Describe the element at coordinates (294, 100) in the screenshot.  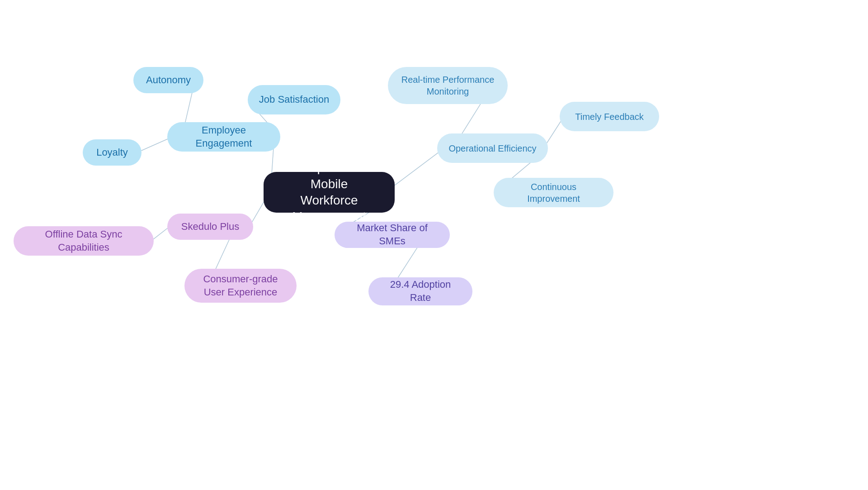
I see `node-job-satisfaction: Job Satisfaction` at that location.